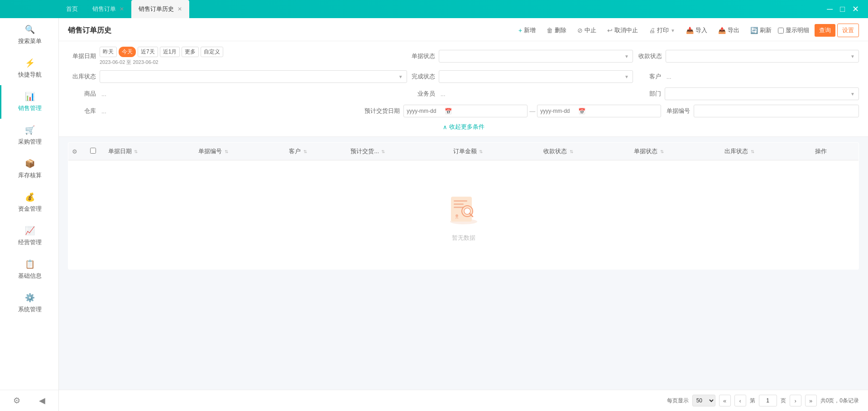  What do you see at coordinates (729, 30) in the screenshot?
I see `export-button: 📤 导出` at bounding box center [729, 30].